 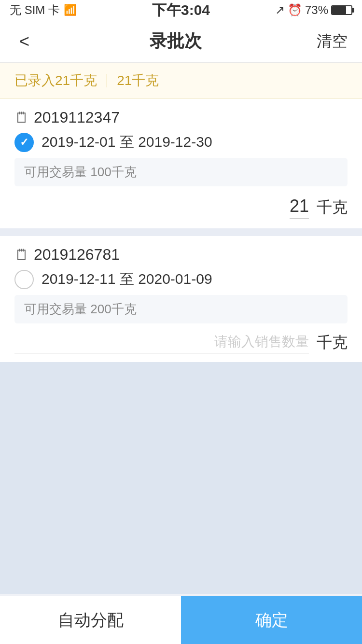 What do you see at coordinates (181, 10) in the screenshot?
I see `status-bar: 无 SIM 卡 📶 下午3:04 ↗ ⏰ 73%` at bounding box center [181, 10].